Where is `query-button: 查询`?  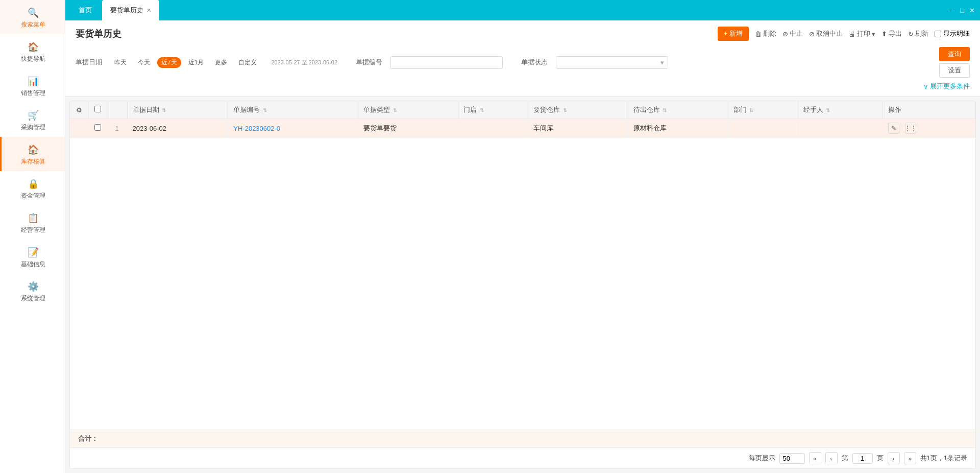 query-button: 查询 is located at coordinates (954, 54).